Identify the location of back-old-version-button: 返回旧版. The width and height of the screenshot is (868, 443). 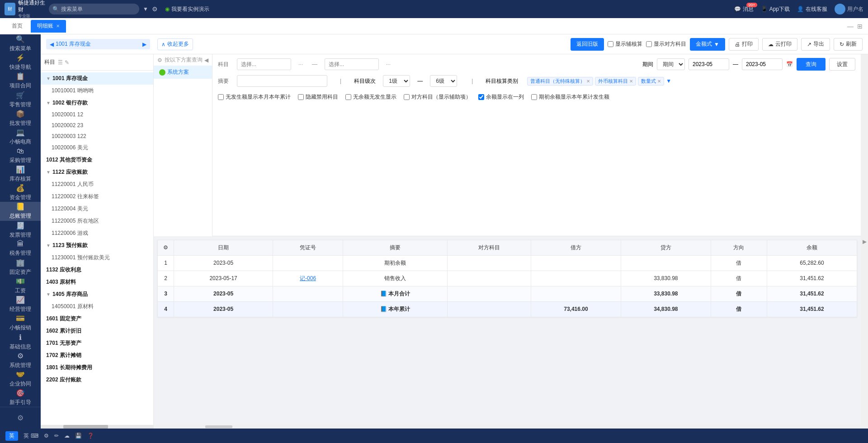
(587, 44).